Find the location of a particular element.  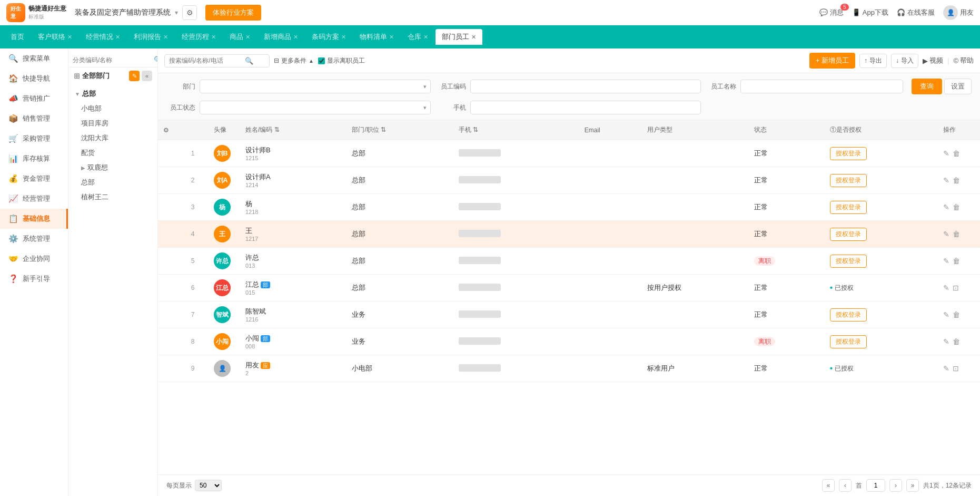

add-employee-btn: + 新增员工 is located at coordinates (832, 61).